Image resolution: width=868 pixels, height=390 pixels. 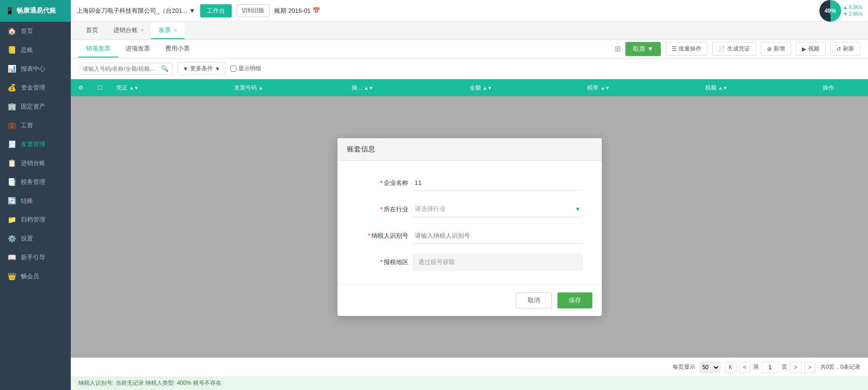 What do you see at coordinates (35, 125) in the screenshot?
I see `sidebar-item-5: 💼工资` at bounding box center [35, 125].